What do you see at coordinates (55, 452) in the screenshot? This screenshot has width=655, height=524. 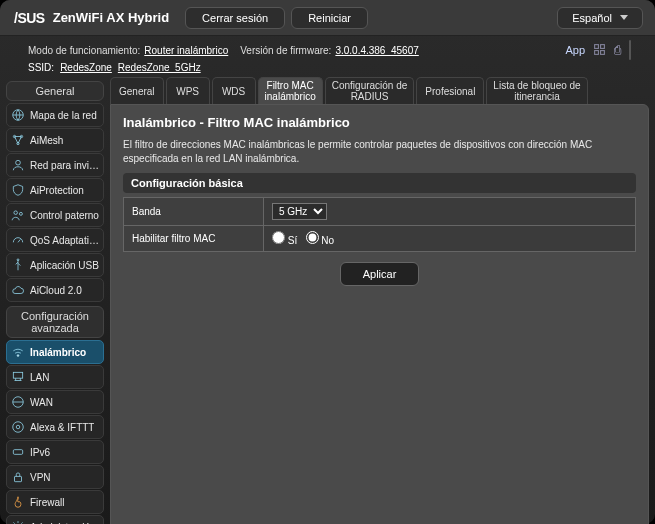 I see `sidebar-item-ipv6: IPv6` at bounding box center [55, 452].